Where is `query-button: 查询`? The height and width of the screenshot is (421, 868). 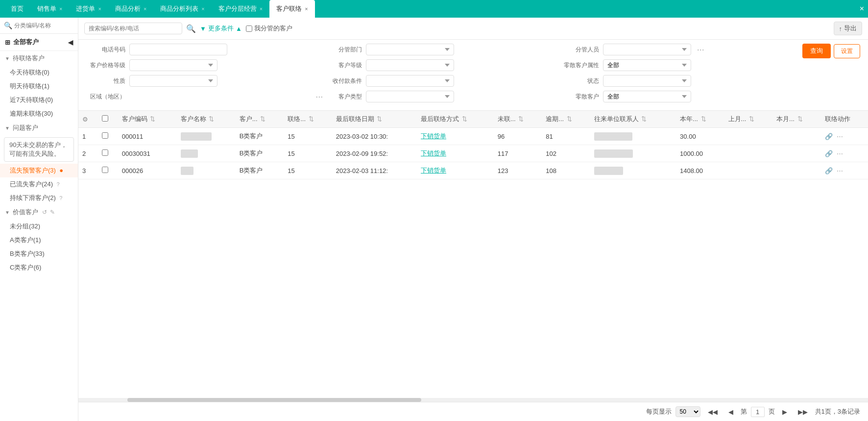 query-button: 查询 is located at coordinates (817, 51).